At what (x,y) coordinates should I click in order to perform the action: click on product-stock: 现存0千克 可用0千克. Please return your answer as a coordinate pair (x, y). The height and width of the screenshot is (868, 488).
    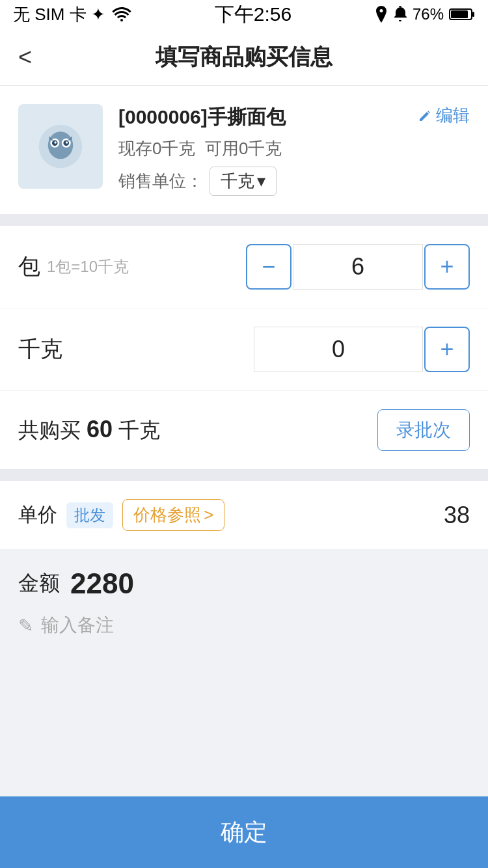
    Looking at the image, I should click on (294, 148).